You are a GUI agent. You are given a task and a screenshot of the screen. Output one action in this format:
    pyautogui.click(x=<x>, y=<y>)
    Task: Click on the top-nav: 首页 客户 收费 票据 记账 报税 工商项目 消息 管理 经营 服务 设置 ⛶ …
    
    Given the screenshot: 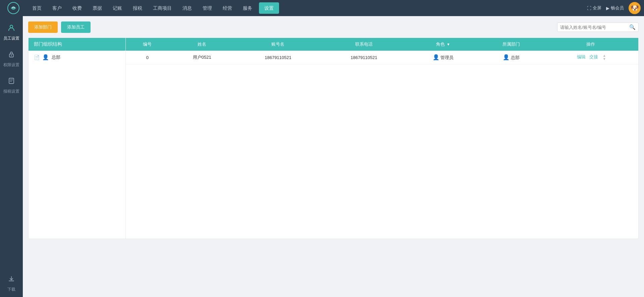 What is the action you would take?
    pyautogui.click(x=322, y=8)
    